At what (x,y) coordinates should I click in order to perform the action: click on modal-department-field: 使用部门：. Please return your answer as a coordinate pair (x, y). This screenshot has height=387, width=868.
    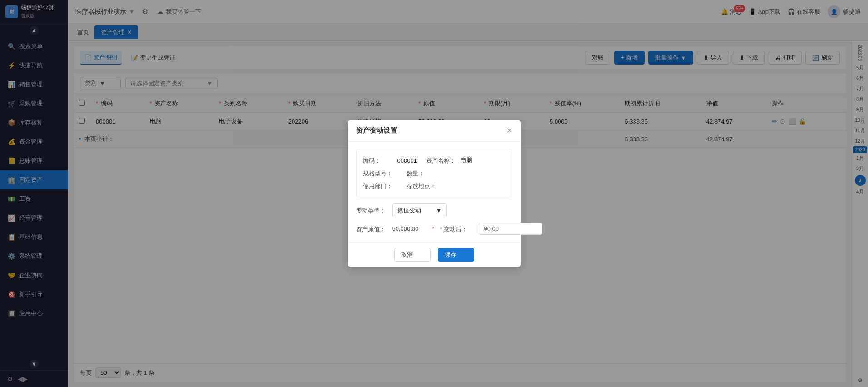
    Looking at the image, I should click on (380, 186).